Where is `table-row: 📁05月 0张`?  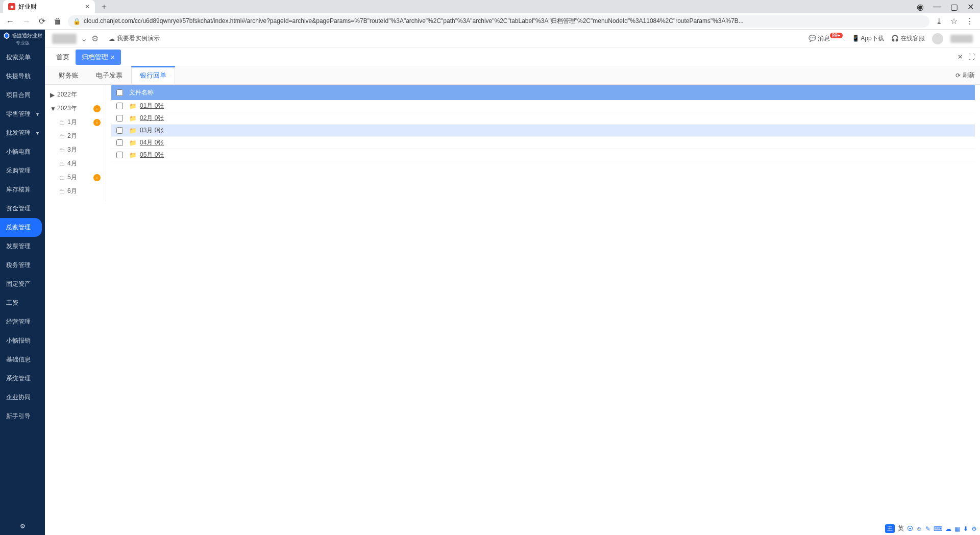
table-row: 📁05月 0张 is located at coordinates (543, 155).